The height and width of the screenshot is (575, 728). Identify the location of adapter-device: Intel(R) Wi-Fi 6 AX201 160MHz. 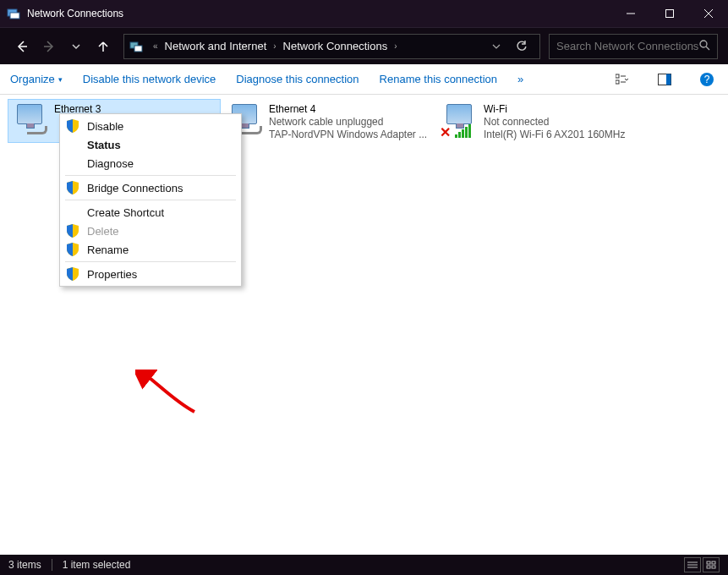
(566, 135).